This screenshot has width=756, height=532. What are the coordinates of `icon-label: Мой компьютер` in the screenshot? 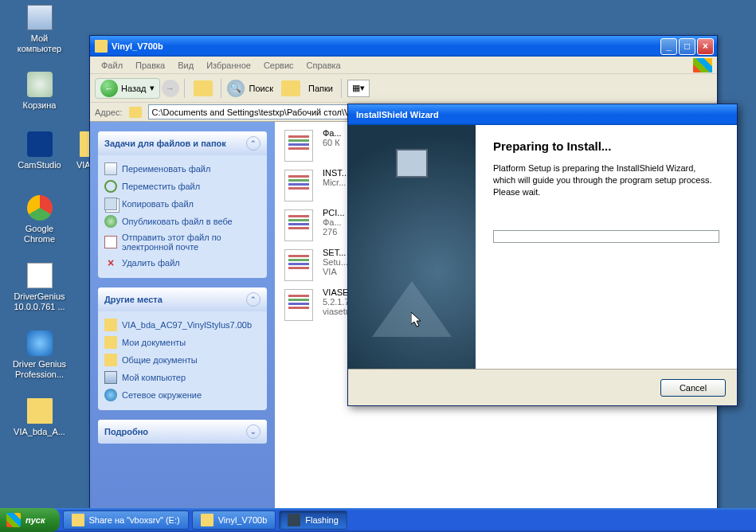 It's located at (40, 44).